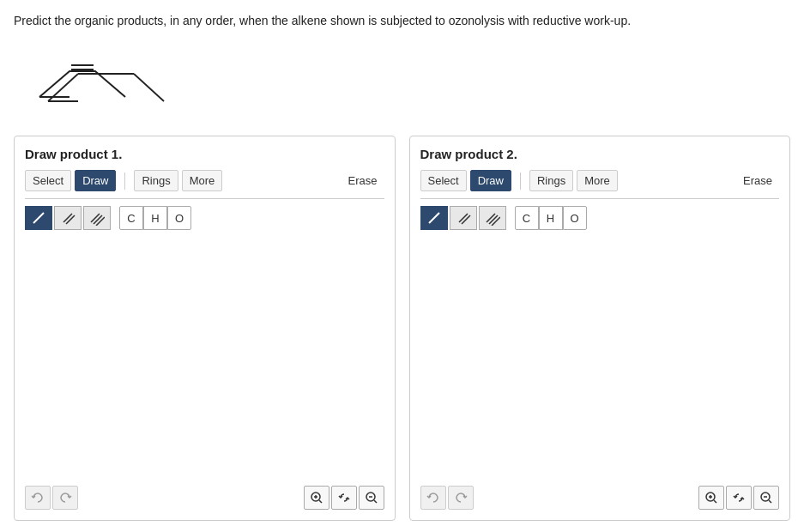  What do you see at coordinates (551, 218) in the screenshot?
I see `panel2-atom-group: C H O` at bounding box center [551, 218].